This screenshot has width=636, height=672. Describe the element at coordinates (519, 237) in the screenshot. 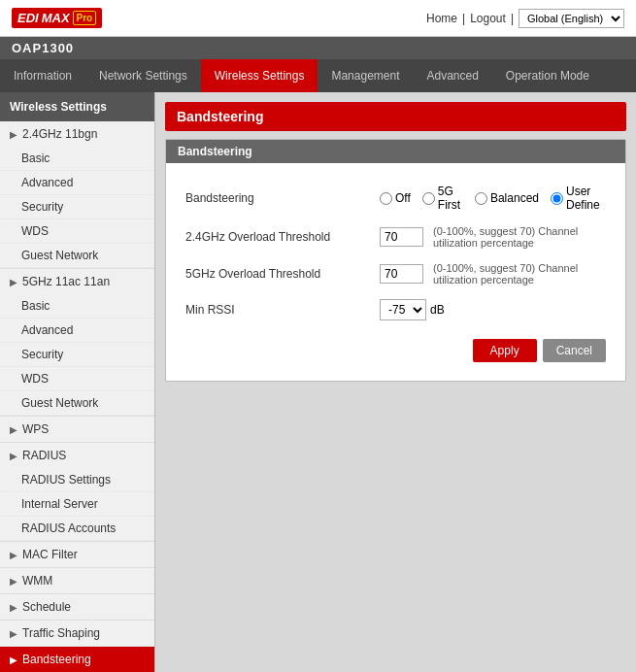

I see `overload-24-help: (0-100%, suggest 70) Channel utilization…` at that location.